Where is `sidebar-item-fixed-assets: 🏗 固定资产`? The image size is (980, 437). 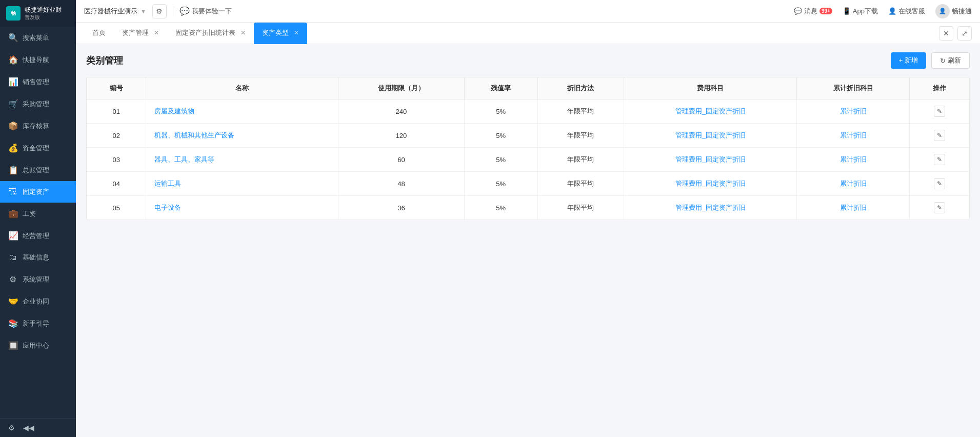 sidebar-item-fixed-assets: 🏗 固定资产 is located at coordinates (38, 192).